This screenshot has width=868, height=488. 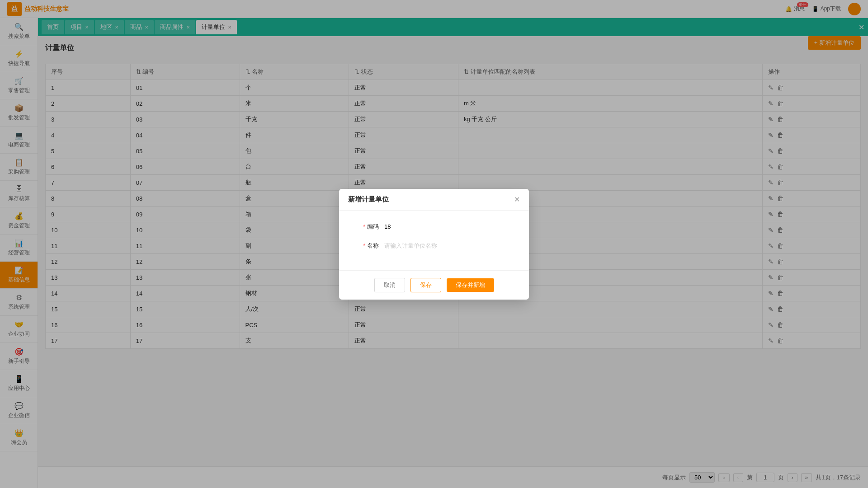 What do you see at coordinates (517, 200) in the screenshot?
I see `modal-close-button: ✕` at bounding box center [517, 200].